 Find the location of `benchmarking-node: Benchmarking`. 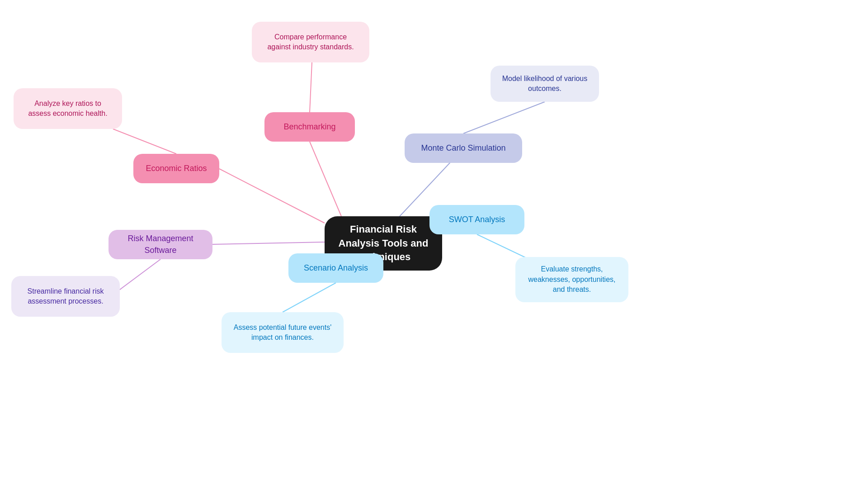

benchmarking-node: Benchmarking is located at coordinates (310, 127).